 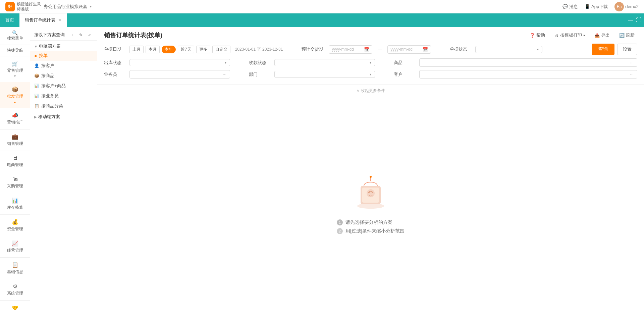 What do you see at coordinates (180, 74) in the screenshot?
I see `salesperson-input: ···` at bounding box center [180, 74].